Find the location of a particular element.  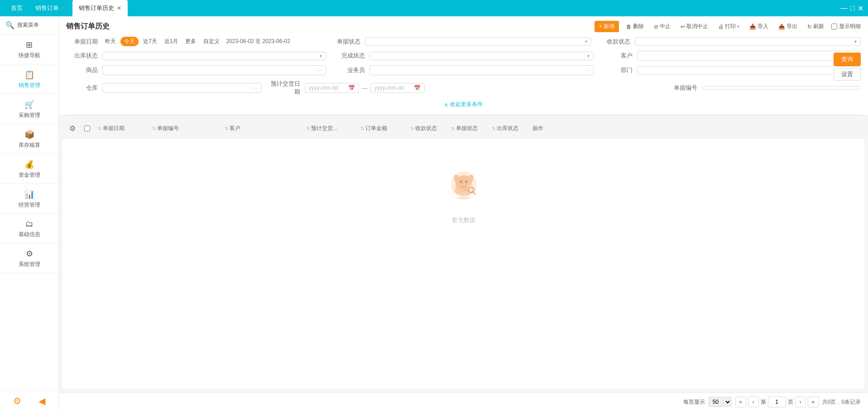

import-icon: 📥 is located at coordinates (753, 27).